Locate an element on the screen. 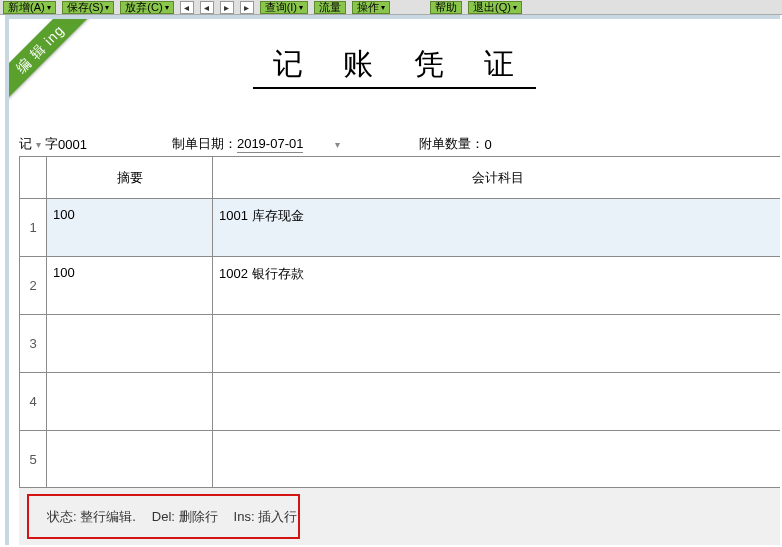 The width and height of the screenshot is (782, 547). voucher-word-sep: 字 is located at coordinates (52, 144).